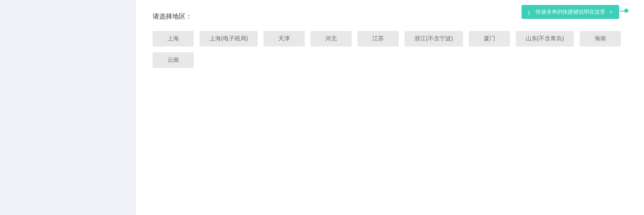 The width and height of the screenshot is (644, 215). Describe the element at coordinates (173, 39) in the screenshot. I see `region-button-shanghai: 上海` at that location.